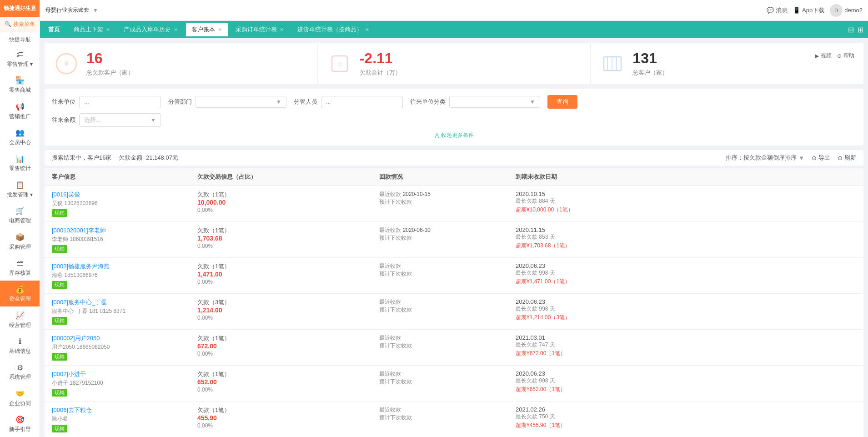 The height and width of the screenshot is (437, 868). What do you see at coordinates (125, 338) in the screenshot?
I see `customer-name-link: [000002]用户2050` at bounding box center [125, 338].